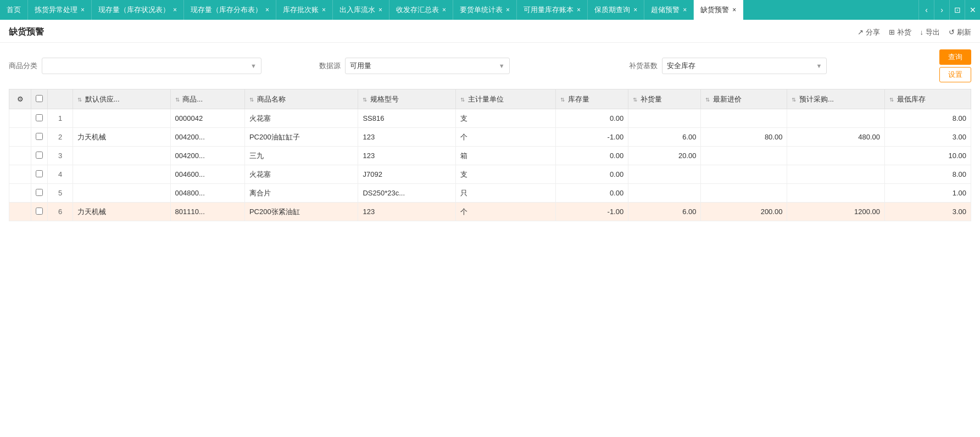 The height and width of the screenshot is (437, 980). Describe the element at coordinates (427, 66) in the screenshot. I see `datasource-select: 可用量 ▼` at that location.